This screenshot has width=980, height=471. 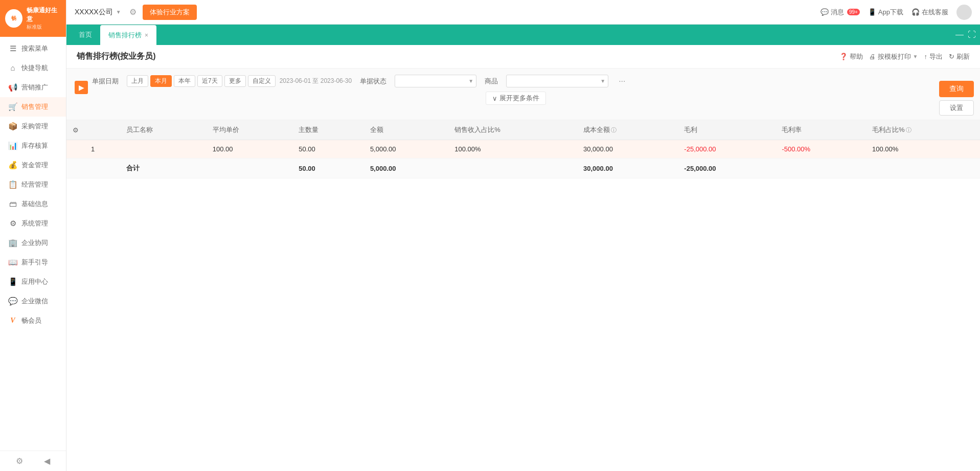 What do you see at coordinates (406, 130) in the screenshot?
I see `col-amount: 全额` at bounding box center [406, 130].